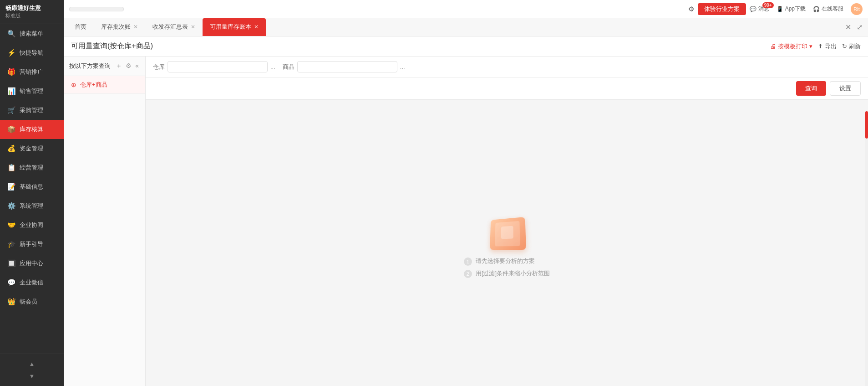 Image resolution: width=868 pixels, height=386 pixels. I want to click on message-icon: 💬, so click(753, 9).